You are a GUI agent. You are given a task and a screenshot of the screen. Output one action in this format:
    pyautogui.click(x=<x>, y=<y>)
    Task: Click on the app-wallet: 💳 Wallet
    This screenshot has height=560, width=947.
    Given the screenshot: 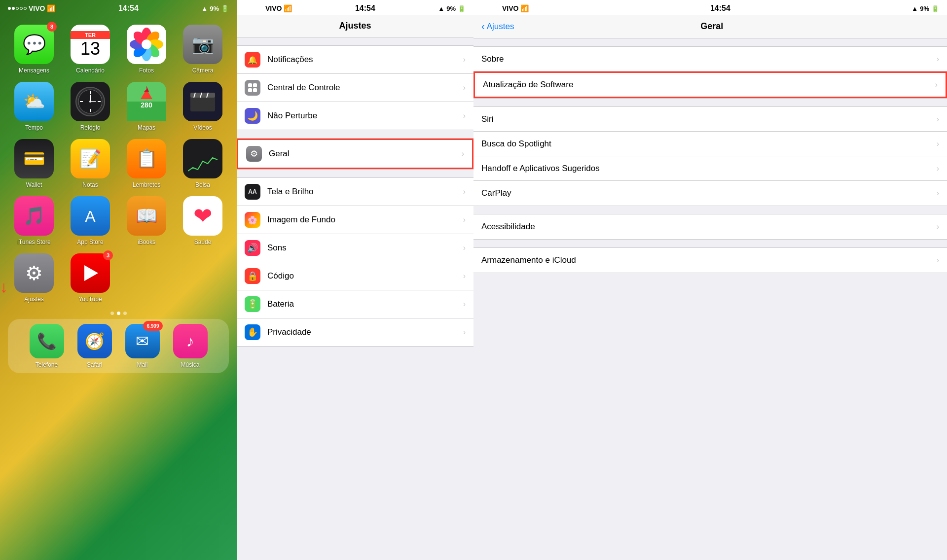 What is the action you would take?
    pyautogui.click(x=34, y=164)
    